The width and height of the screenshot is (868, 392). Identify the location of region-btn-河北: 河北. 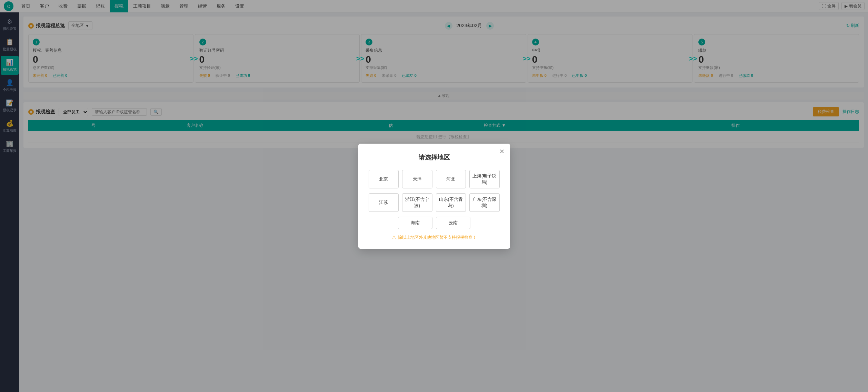
(451, 179).